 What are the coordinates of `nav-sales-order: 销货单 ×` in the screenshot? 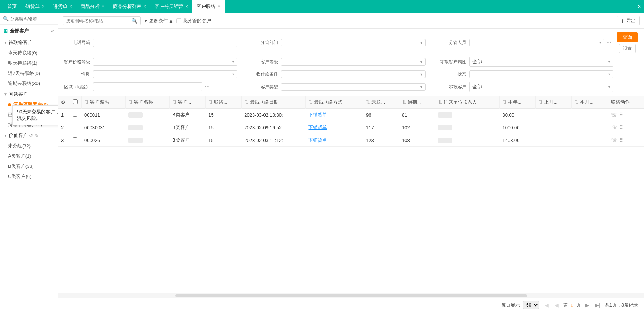 It's located at (35, 7).